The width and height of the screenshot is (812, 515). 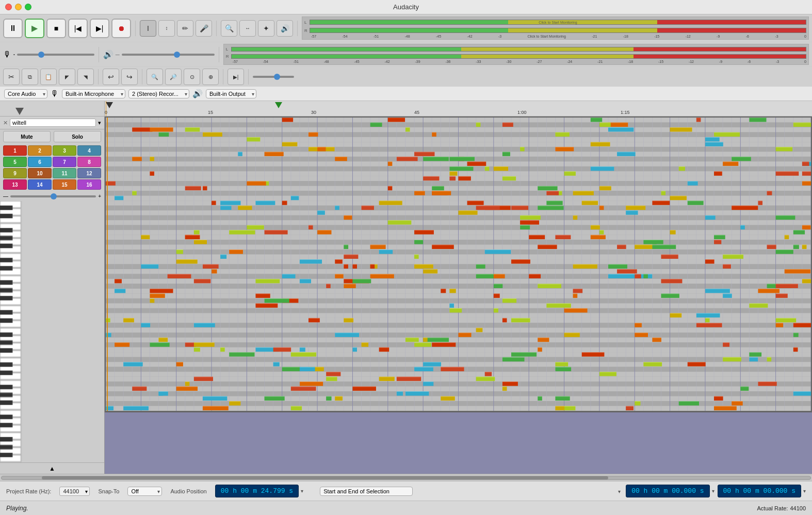 I want to click on channel-6-button: 6, so click(x=40, y=162).